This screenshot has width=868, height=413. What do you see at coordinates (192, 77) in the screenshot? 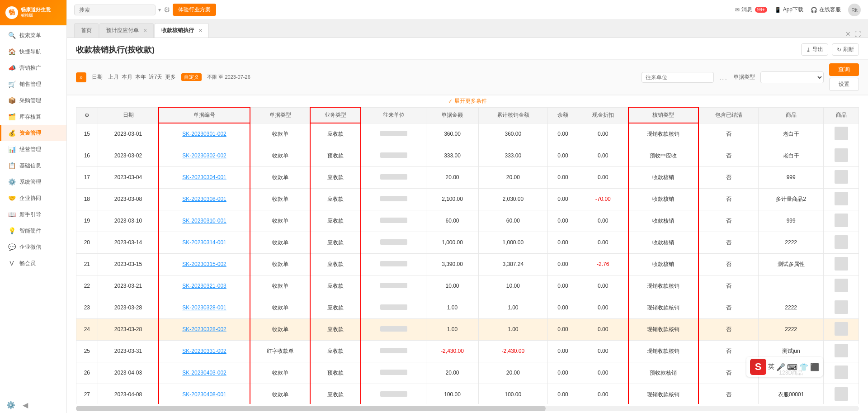
I see `date-custom-badge: 自定义` at bounding box center [192, 77].